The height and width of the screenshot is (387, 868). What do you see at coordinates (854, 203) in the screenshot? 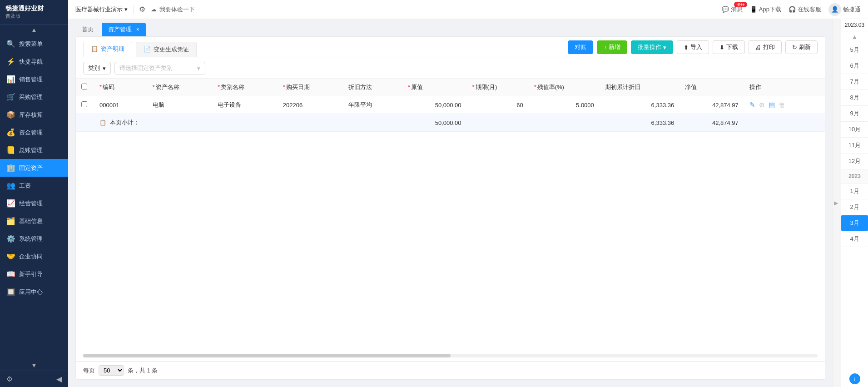
I see `timeline-panel: 2023.03 ▲ 5月6月7月8月9月10月11月12月20231月2月3月4…` at bounding box center [854, 203].